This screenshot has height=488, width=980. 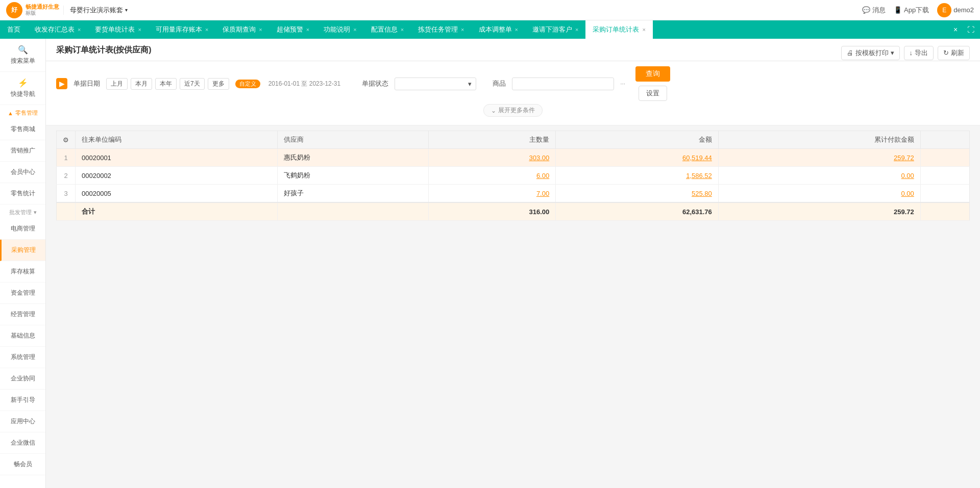 I want to click on td-paid: 259.72, so click(x=819, y=158).